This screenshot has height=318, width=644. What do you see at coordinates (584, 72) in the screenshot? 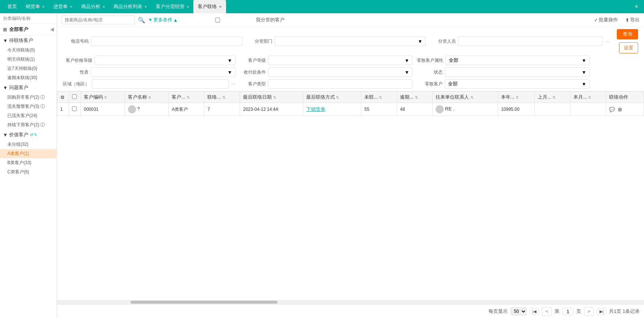
I see `status-arrow-icon: ▼` at bounding box center [584, 72].